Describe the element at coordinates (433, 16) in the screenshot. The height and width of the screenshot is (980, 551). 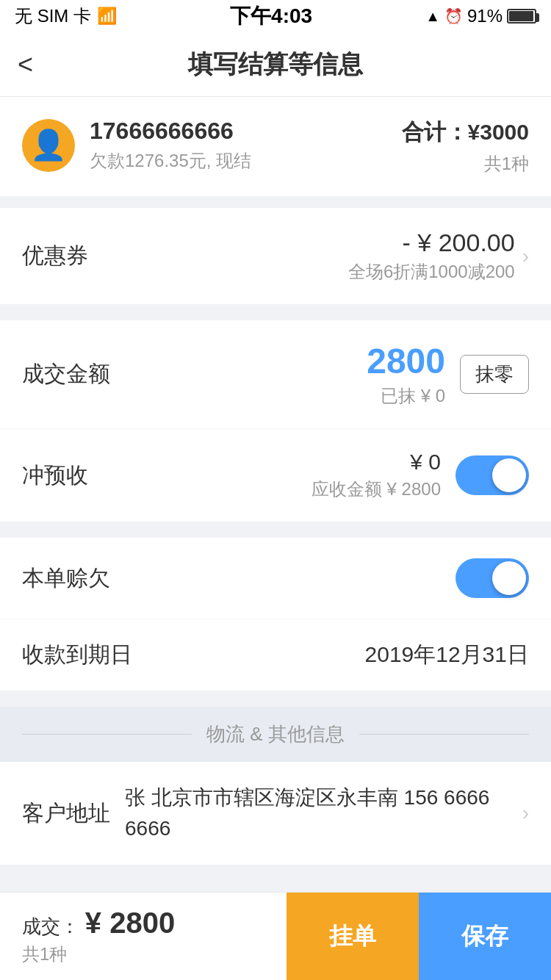
I see `location-icon: ▲` at that location.